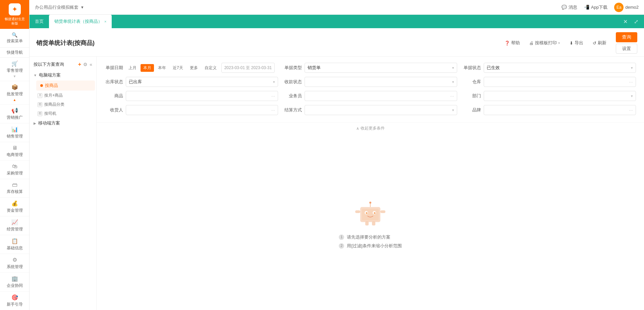 The height and width of the screenshot is (310, 644). Describe the element at coordinates (381, 96) in the screenshot. I see `salesperson-input: ···` at that location.